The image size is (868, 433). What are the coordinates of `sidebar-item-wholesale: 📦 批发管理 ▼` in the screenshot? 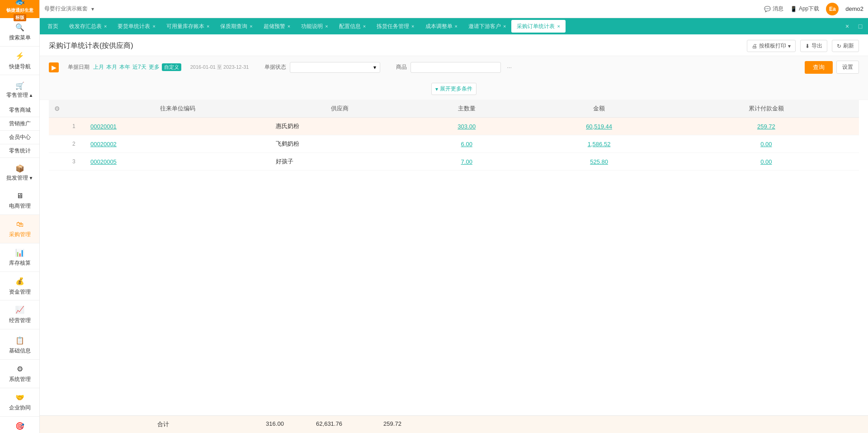 It's located at (20, 173).